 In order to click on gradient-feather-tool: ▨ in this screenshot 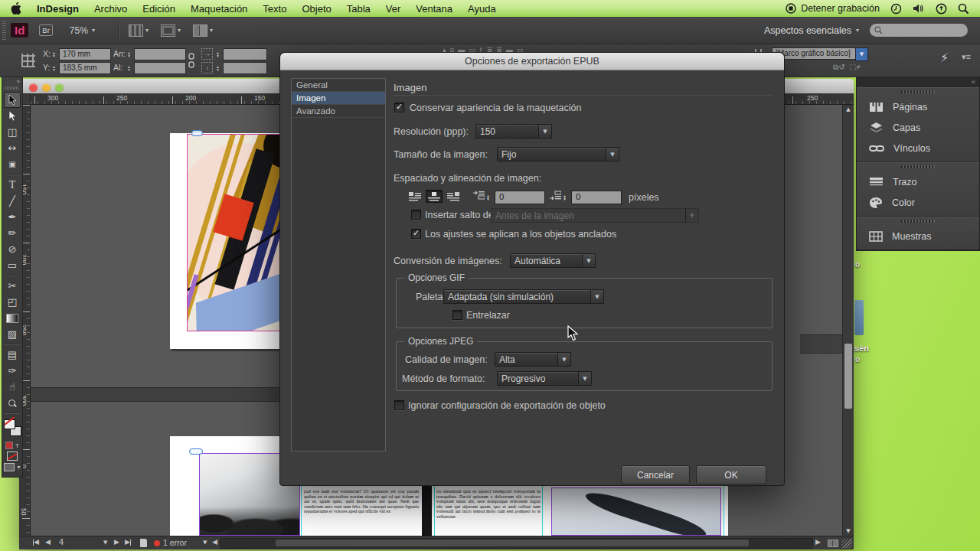, I will do `click(12, 334)`.